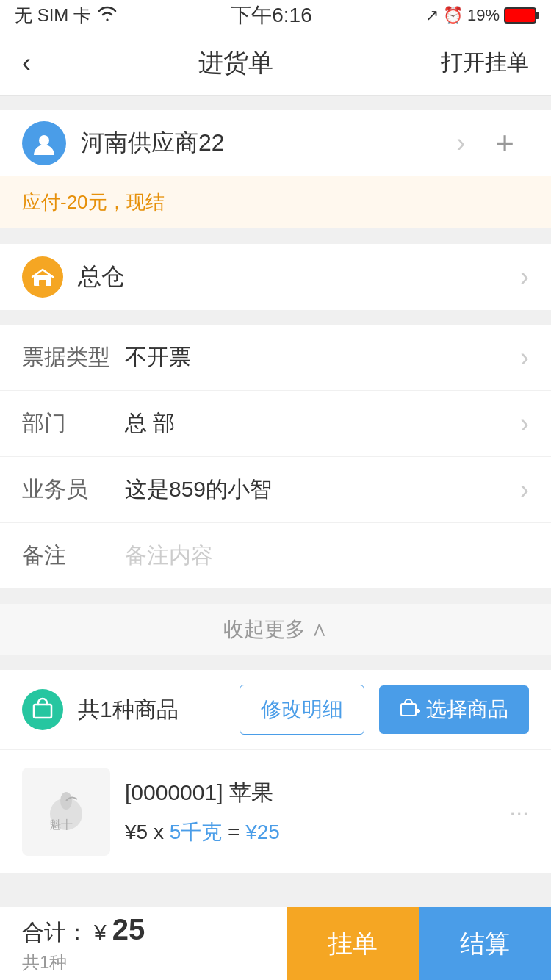 The image size is (551, 980). What do you see at coordinates (525, 424) in the screenshot?
I see `department-chevron-icon` at bounding box center [525, 424].